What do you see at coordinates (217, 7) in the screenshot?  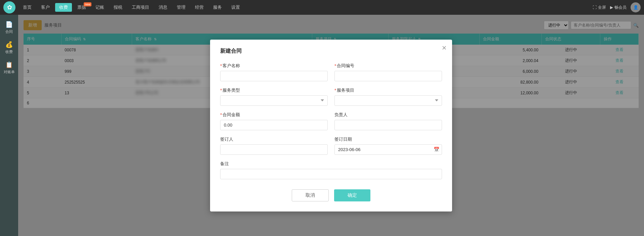 I see `nav-service: 服务` at bounding box center [217, 7].